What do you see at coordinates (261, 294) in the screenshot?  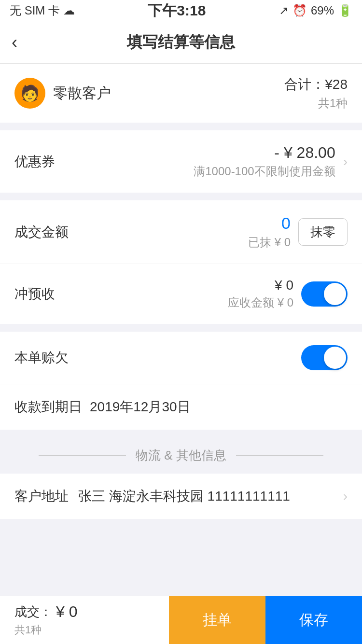 I see `precharge-value-group: ¥ 0 应收金额 ¥ 0` at bounding box center [261, 294].